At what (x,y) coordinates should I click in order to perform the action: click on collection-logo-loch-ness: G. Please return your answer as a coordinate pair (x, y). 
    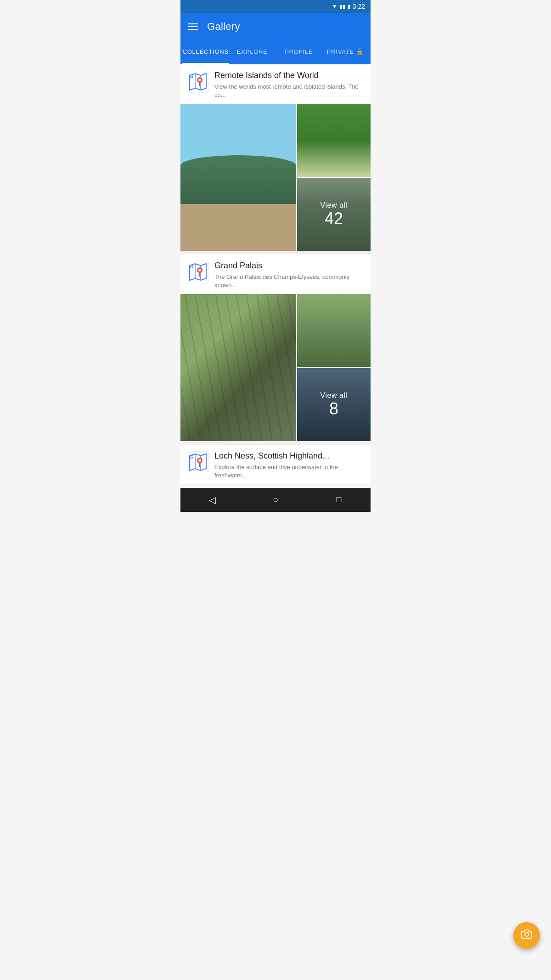
    Looking at the image, I should click on (198, 462).